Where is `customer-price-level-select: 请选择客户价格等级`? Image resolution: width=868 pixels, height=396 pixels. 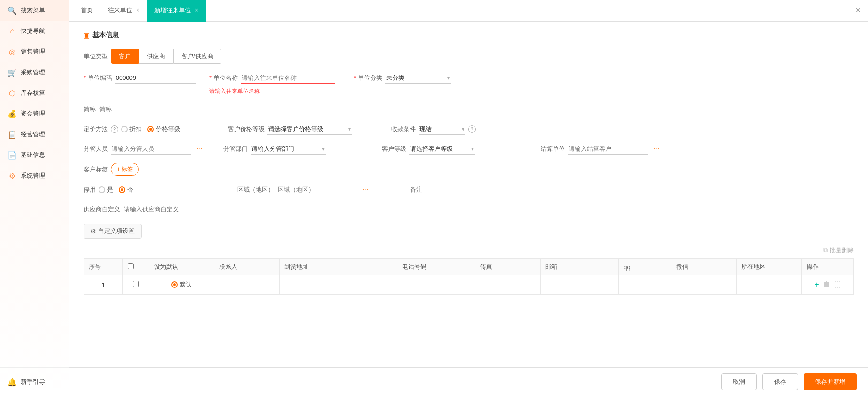
customer-price-level-select: 请选择客户价格等级 is located at coordinates (310, 129).